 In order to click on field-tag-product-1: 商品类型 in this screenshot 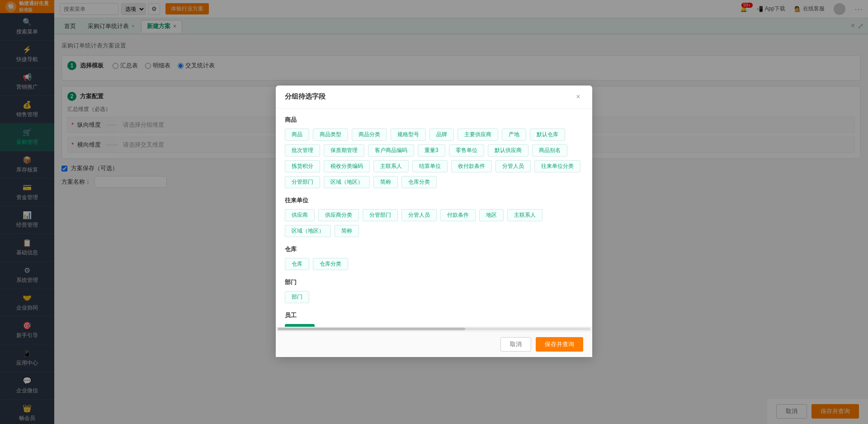, I will do `click(330, 135)`.